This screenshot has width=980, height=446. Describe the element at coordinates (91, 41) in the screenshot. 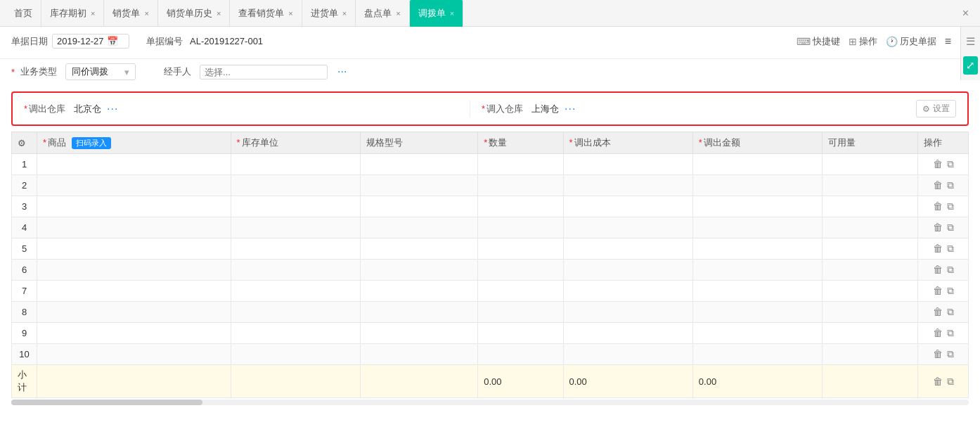

I see `doc-date-input: 2019-12-27 📅` at that location.